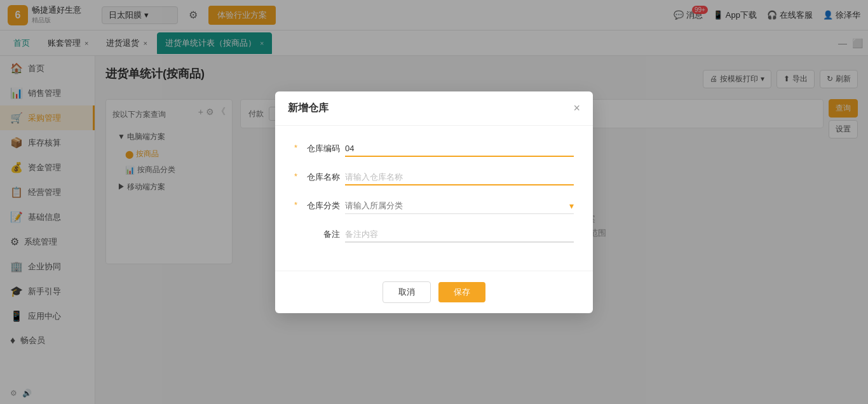 This screenshot has height=404, width=868. I want to click on note-label: 备注, so click(320, 234).